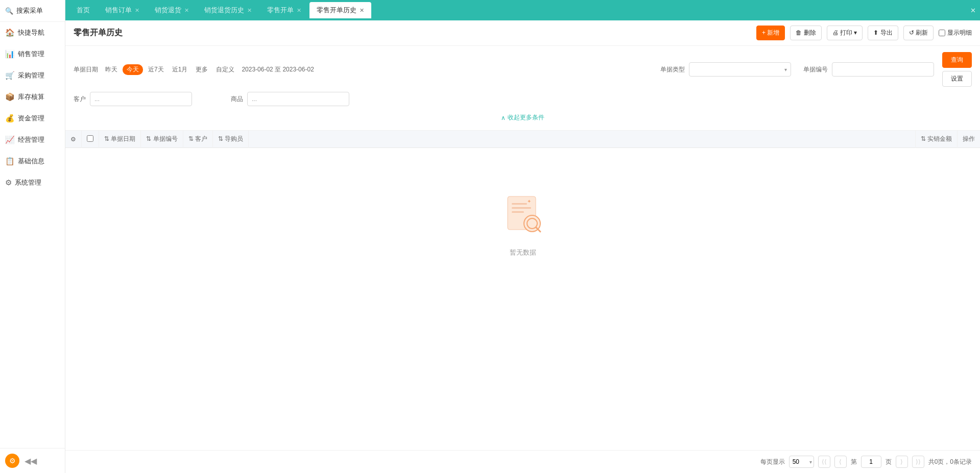  I want to click on goods-input, so click(298, 99).